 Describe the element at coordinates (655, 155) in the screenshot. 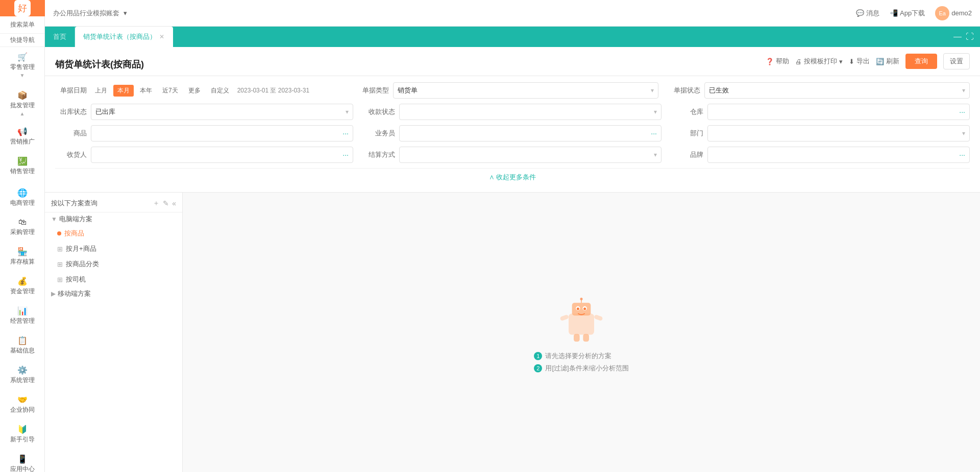

I see `payment-arrow: ▾` at that location.